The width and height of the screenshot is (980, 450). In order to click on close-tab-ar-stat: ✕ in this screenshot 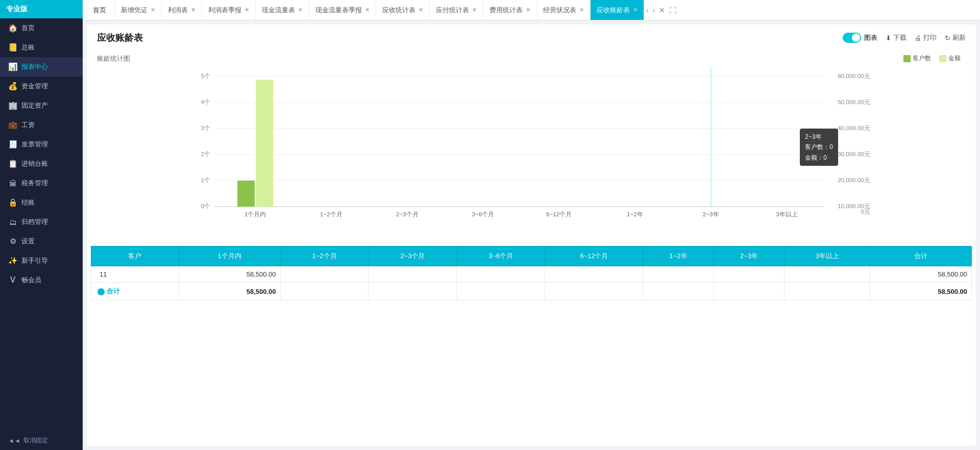, I will do `click(421, 10)`.